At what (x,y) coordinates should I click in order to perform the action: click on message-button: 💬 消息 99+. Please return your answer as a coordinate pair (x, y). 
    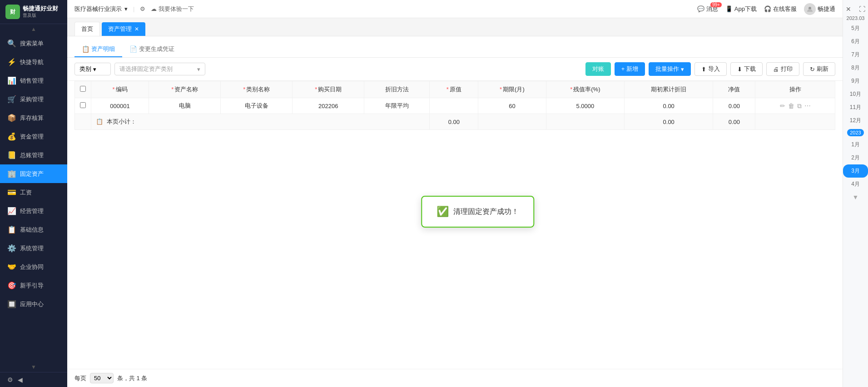
    Looking at the image, I should click on (708, 9).